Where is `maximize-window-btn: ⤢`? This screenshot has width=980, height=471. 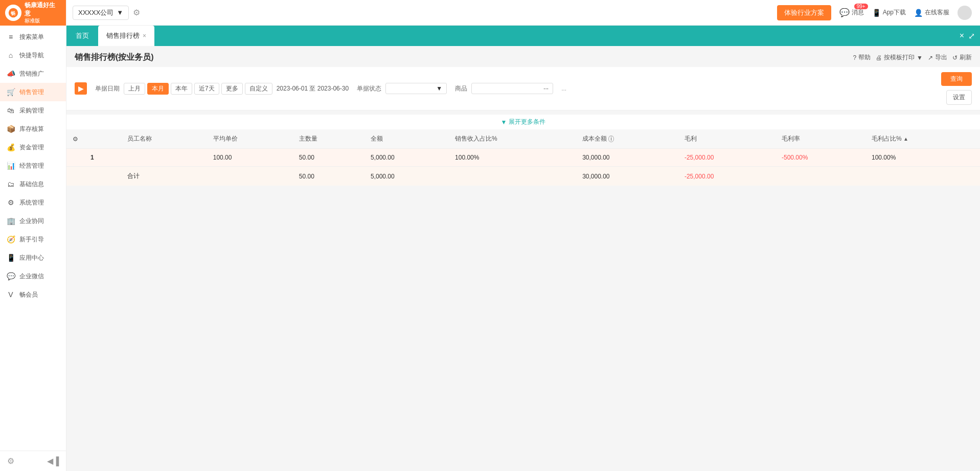
maximize-window-btn: ⤢ is located at coordinates (971, 36).